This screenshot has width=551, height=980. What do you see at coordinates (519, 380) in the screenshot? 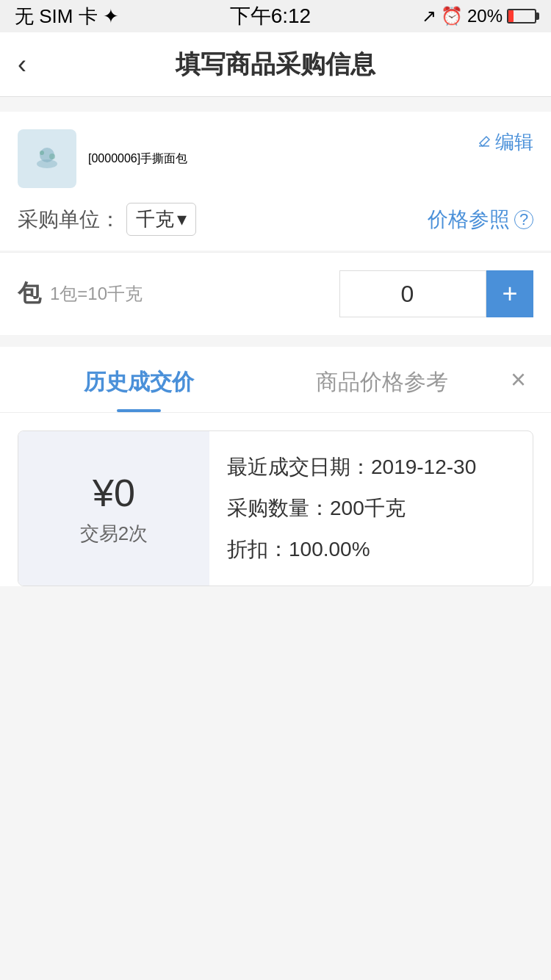
I see `panel-close-button: ×` at bounding box center [519, 380].